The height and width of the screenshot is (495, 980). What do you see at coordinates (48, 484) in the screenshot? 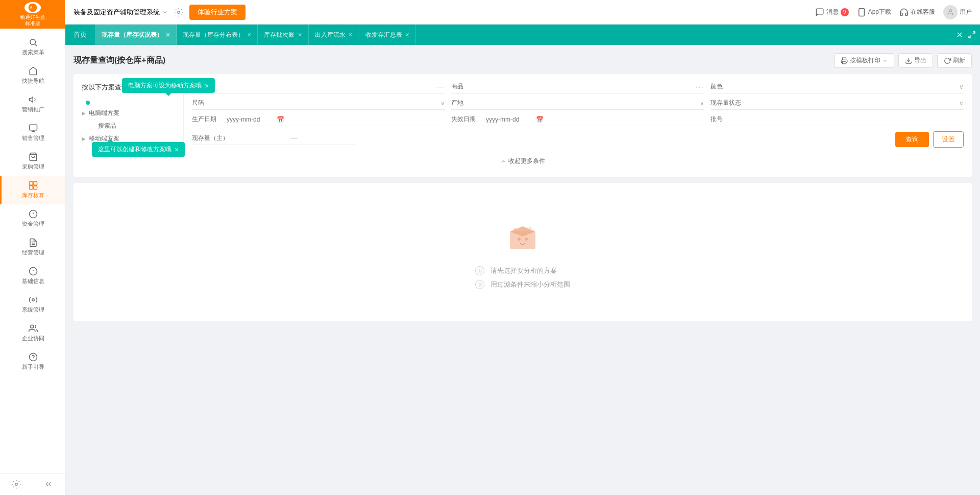
I see `collapse-icon` at bounding box center [48, 484].